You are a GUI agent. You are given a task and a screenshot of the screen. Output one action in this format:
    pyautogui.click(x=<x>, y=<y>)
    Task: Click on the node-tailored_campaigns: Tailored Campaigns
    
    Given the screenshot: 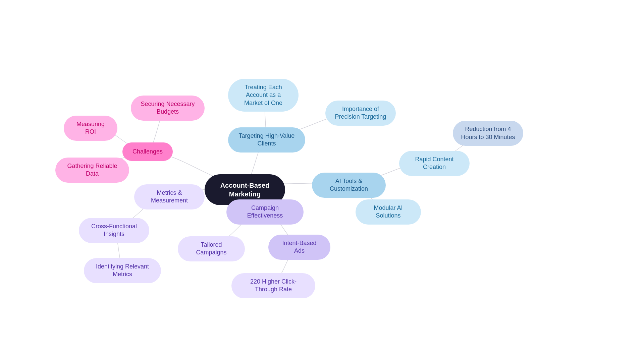 What is the action you would take?
    pyautogui.click(x=211, y=249)
    